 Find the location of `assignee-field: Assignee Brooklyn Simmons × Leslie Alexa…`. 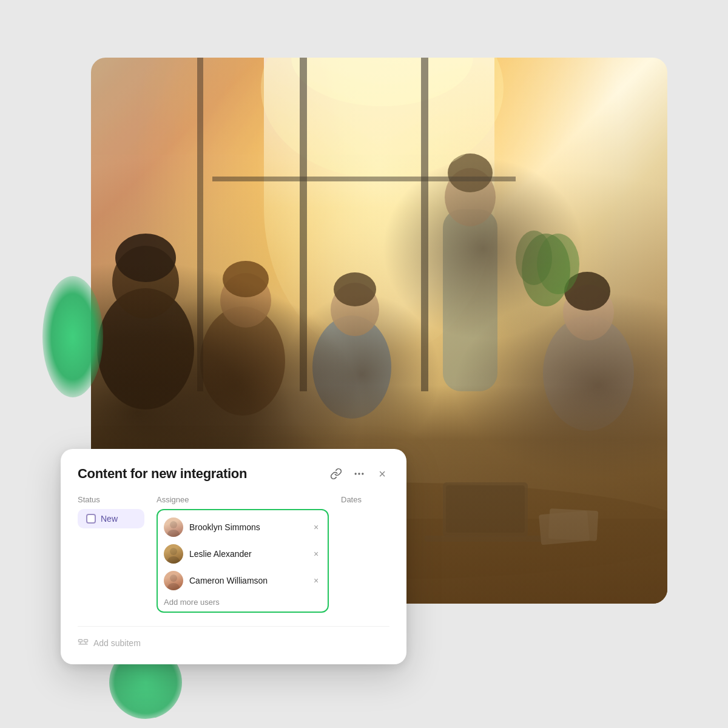

assignee-field: Assignee Brooklyn Simmons × Leslie Alexa… is located at coordinates (243, 554).